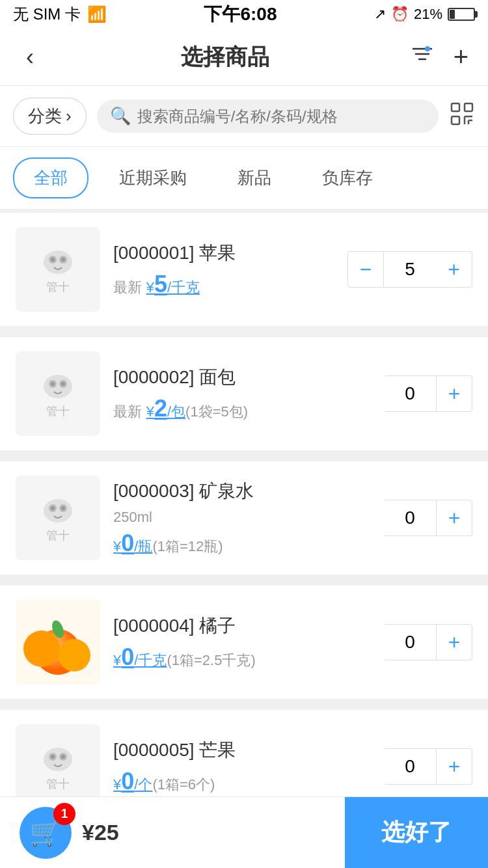  I want to click on product-price: 最新 ¥5/千克, so click(230, 284).